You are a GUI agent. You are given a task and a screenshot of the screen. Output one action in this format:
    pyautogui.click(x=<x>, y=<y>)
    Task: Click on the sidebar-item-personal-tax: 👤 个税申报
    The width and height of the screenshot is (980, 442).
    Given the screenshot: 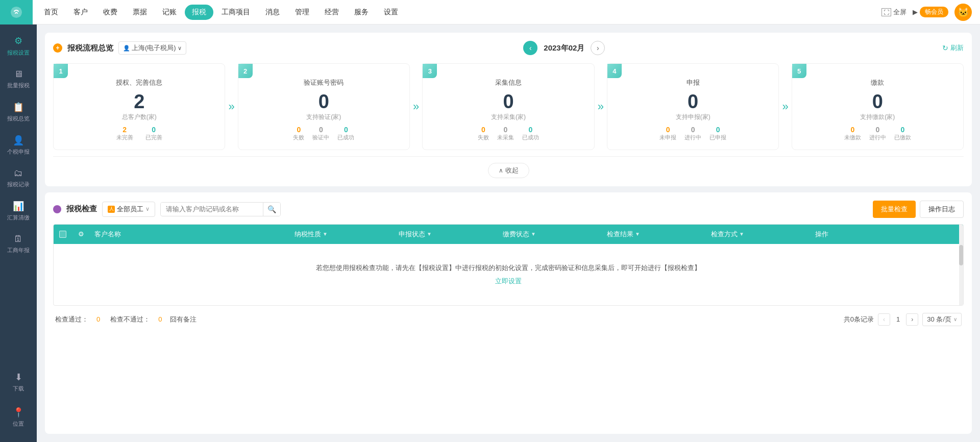 What is the action you would take?
    pyautogui.click(x=18, y=145)
    